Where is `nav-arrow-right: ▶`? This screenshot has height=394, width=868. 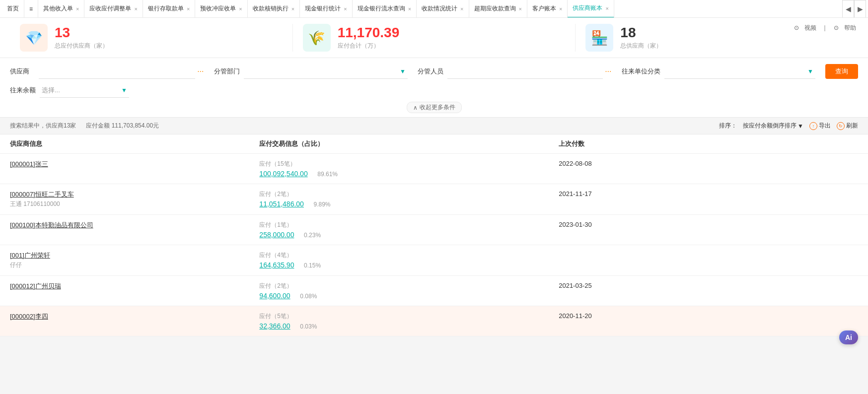
nav-arrow-right: ▶ is located at coordinates (860, 9).